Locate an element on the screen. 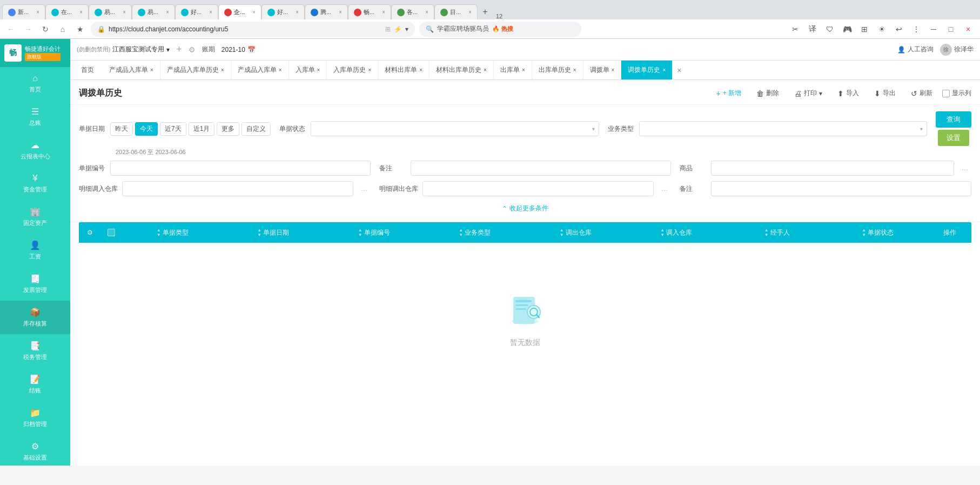  sidebar-item-asset: 🏢 固定资产 is located at coordinates (35, 217).